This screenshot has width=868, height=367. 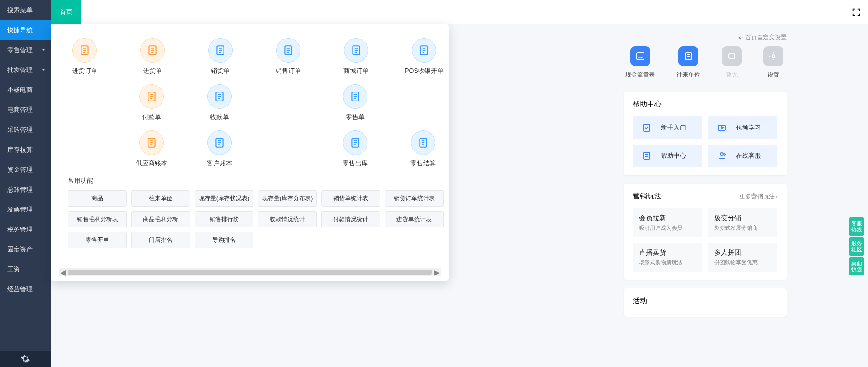 I want to click on gear-icon, so click(x=25, y=359).